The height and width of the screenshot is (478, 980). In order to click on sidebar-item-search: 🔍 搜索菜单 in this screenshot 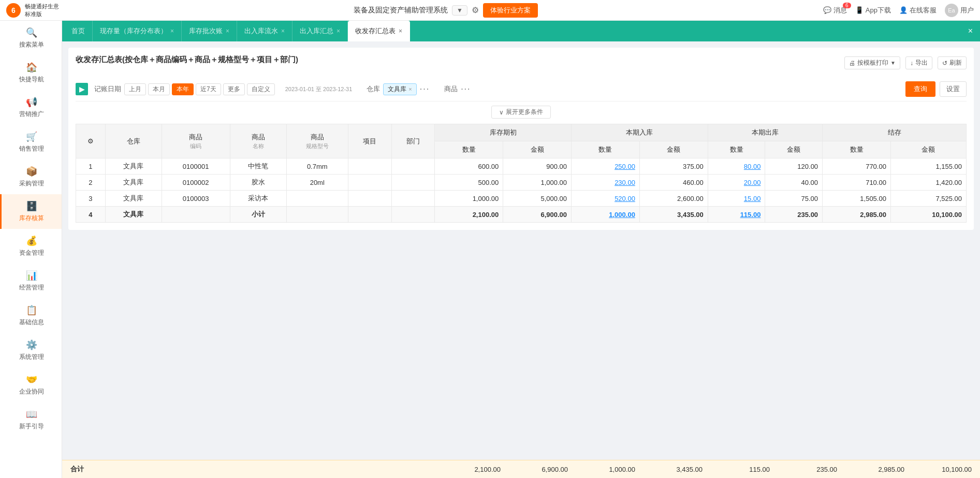, I will do `click(31, 38)`.